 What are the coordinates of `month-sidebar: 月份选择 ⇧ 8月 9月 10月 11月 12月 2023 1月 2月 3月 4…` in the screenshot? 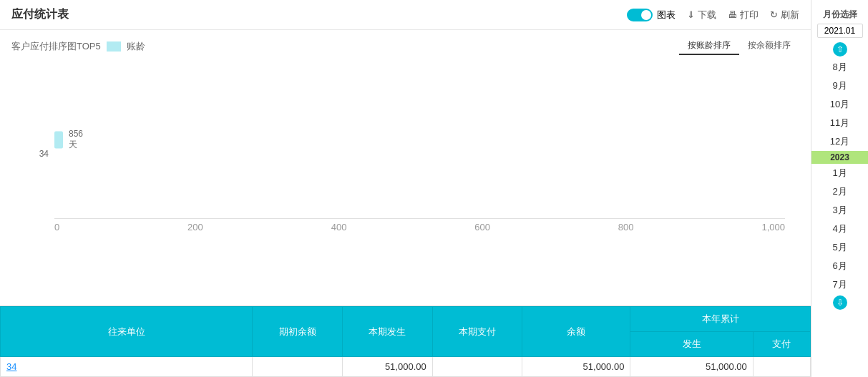 It's located at (839, 189).